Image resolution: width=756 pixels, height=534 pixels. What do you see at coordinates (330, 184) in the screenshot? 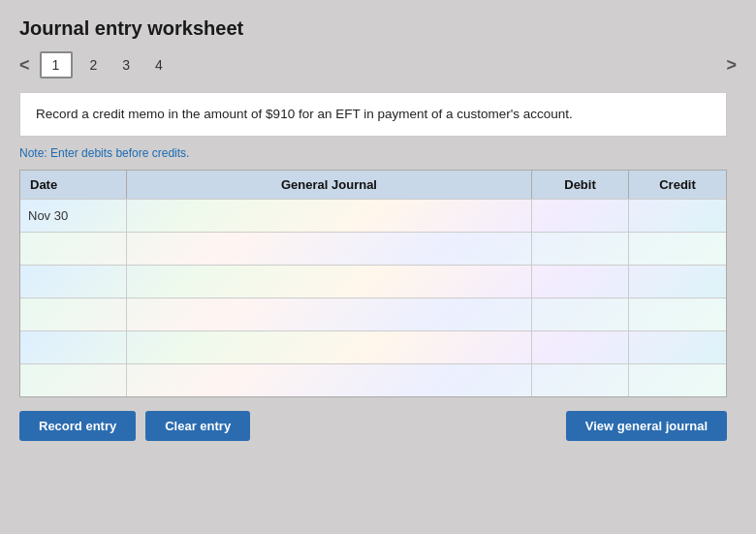
I see `col-header-journal: General Journal` at bounding box center [330, 184].